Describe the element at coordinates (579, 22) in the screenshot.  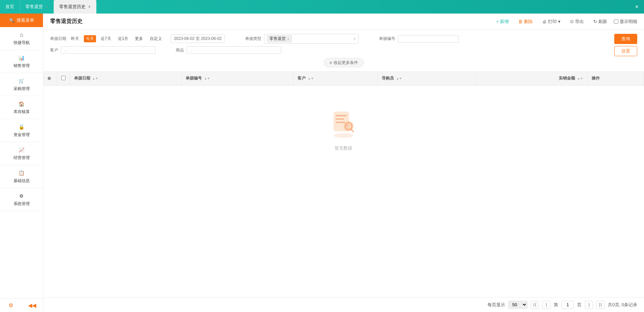
I see `export-label: 导出` at that location.